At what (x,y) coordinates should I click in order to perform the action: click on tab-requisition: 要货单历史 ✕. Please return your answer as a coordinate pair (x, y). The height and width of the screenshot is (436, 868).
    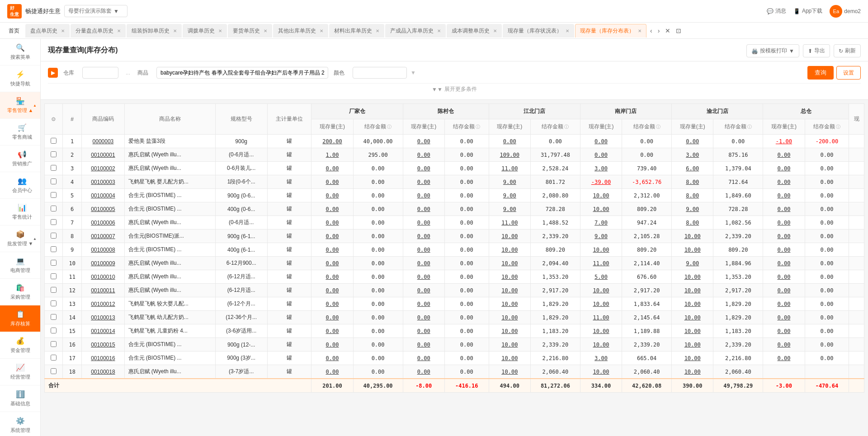
    Looking at the image, I should click on (250, 31).